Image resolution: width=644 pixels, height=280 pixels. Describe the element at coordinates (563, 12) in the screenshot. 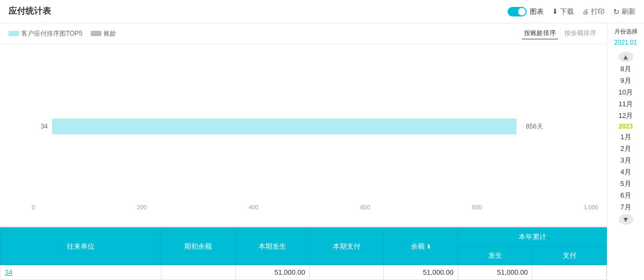

I see `download-button: 下载` at that location.